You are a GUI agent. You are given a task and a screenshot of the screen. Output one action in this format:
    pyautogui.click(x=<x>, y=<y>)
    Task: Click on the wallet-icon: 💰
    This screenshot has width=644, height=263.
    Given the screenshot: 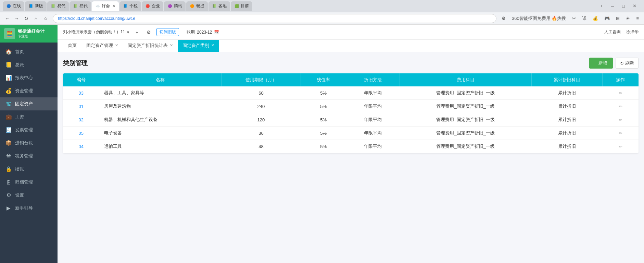 What is the action you would take?
    pyautogui.click(x=595, y=19)
    